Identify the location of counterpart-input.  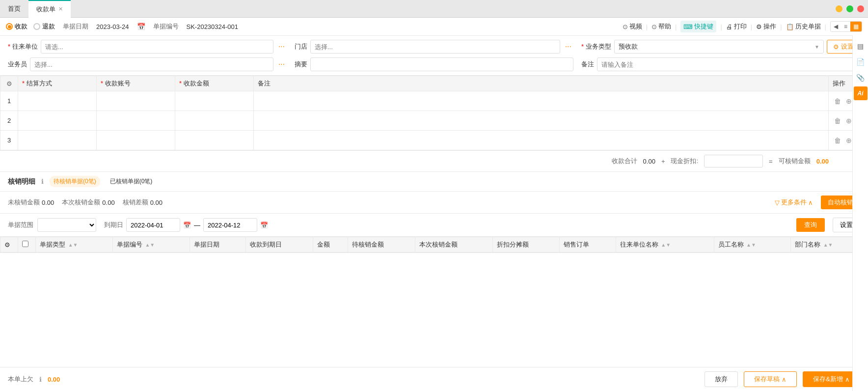
(157, 47).